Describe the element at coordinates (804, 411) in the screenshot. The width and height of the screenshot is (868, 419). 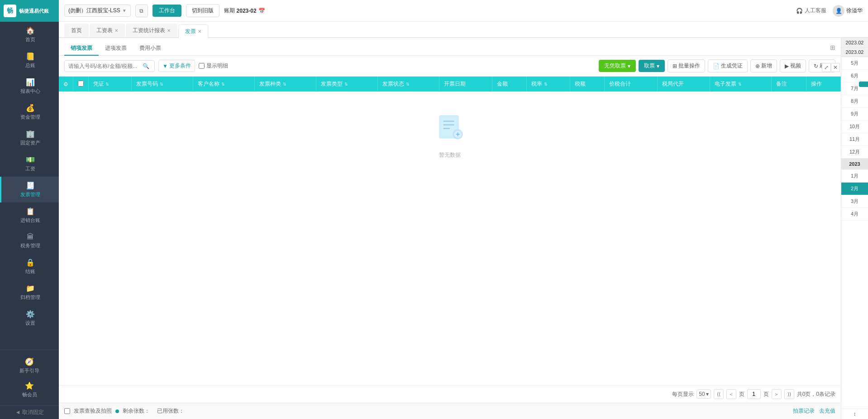
I see `ticket-record-link: 拍票记录` at that location.